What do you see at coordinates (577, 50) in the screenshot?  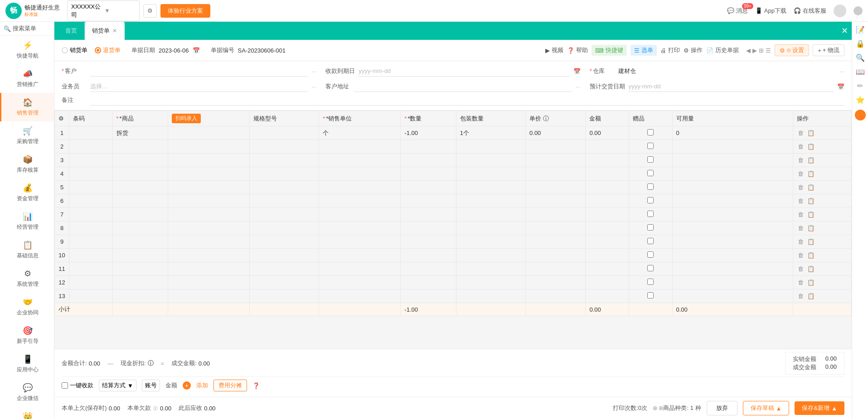 I see `help-button: ❓ 帮助` at bounding box center [577, 50].